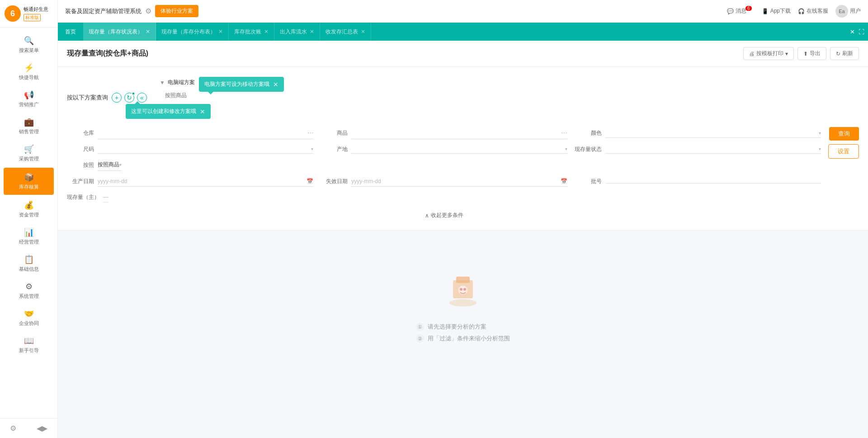 Image resolution: width=868 pixels, height=438 pixels. What do you see at coordinates (29, 287) in the screenshot?
I see `system-icon: ⚙` at bounding box center [29, 287].